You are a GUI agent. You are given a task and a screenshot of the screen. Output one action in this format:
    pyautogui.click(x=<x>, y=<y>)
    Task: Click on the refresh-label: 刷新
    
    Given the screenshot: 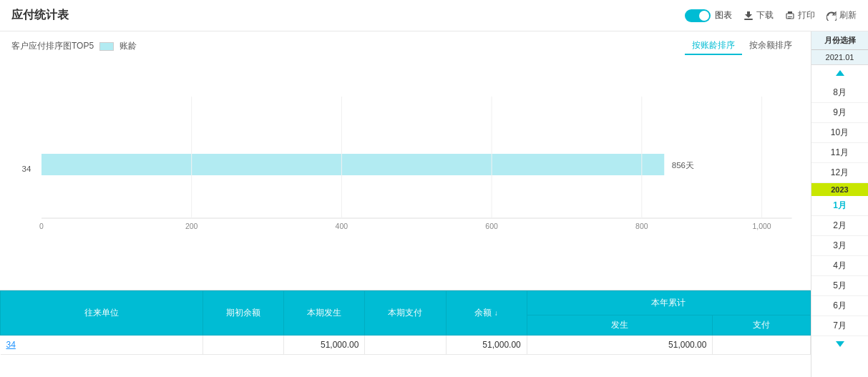 What is the action you would take?
    pyautogui.click(x=848, y=16)
    